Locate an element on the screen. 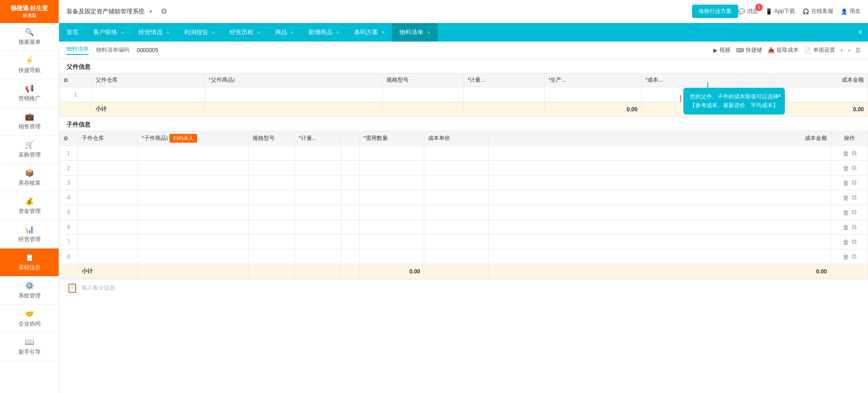 The height and width of the screenshot is (393, 868). breadcrumb-bom-list: 物料清单 is located at coordinates (78, 50).